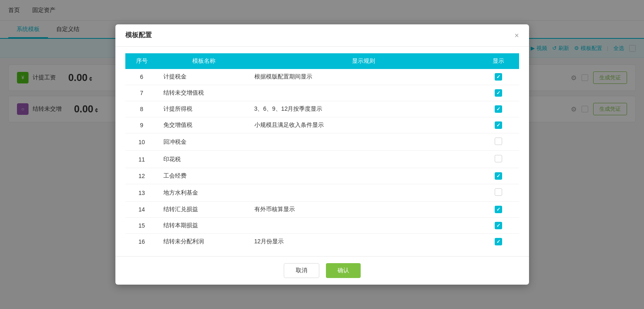 The image size is (644, 309). Describe the element at coordinates (204, 193) in the screenshot. I see `row-name: 地方水利基金` at that location.